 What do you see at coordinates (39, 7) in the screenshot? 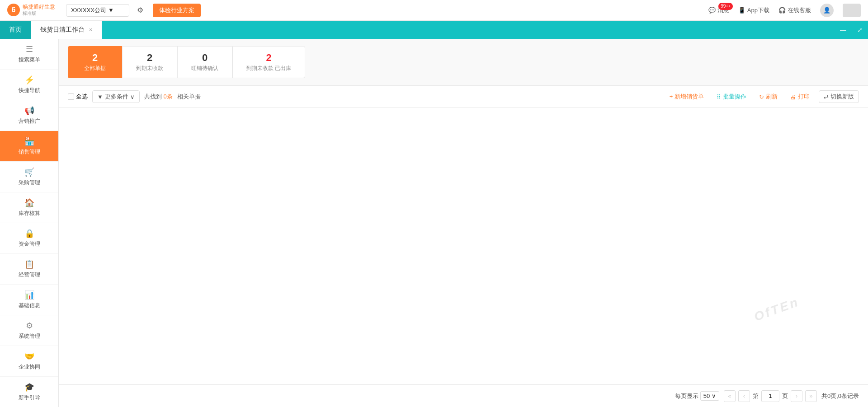
I see `app-name: 畅捷通好生意` at bounding box center [39, 7].